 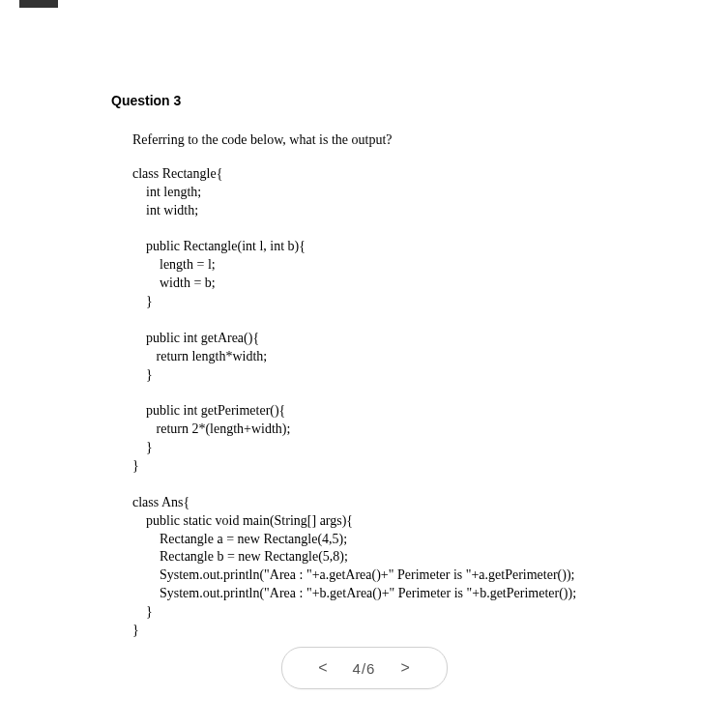 What do you see at coordinates (404, 668) in the screenshot?
I see `next-page-button: >` at bounding box center [404, 668].